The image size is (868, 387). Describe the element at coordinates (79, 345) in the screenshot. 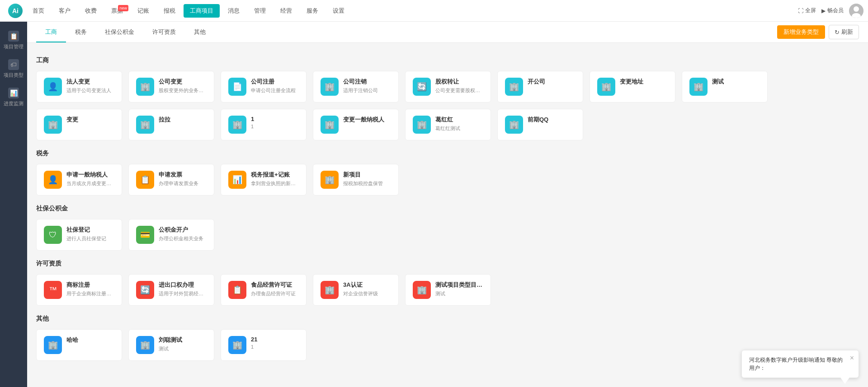

I see `card-card-haha: 🏢哈哈` at that location.